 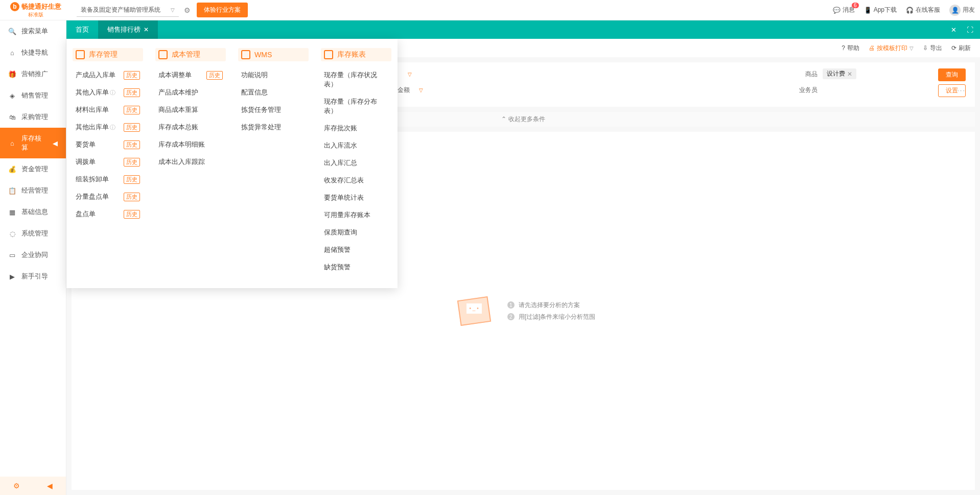 I want to click on mega-item-label: 出入库流水, so click(x=340, y=146).